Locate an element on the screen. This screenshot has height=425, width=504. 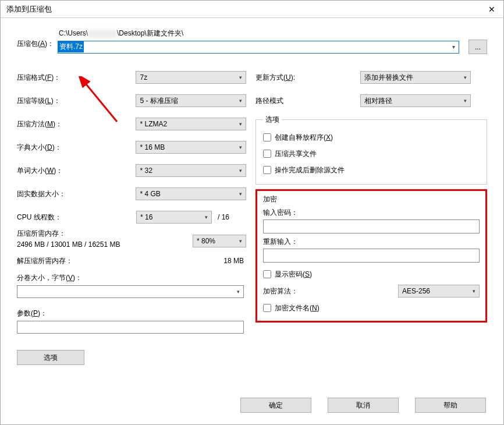
cpu-row: CPU 线程数： * 16▾ / 16 is located at coordinates (132, 217).